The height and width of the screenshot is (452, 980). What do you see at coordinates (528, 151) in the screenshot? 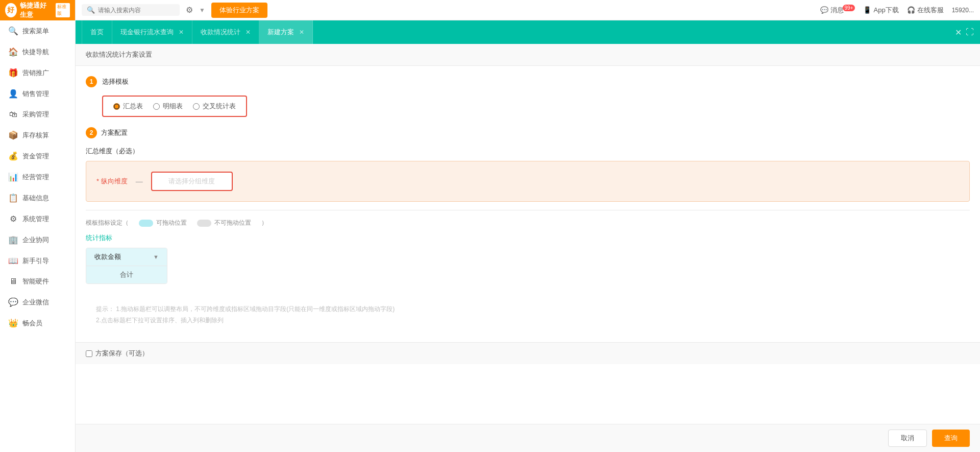
I see `dimension-title: 汇总维度（必选）` at bounding box center [528, 151].